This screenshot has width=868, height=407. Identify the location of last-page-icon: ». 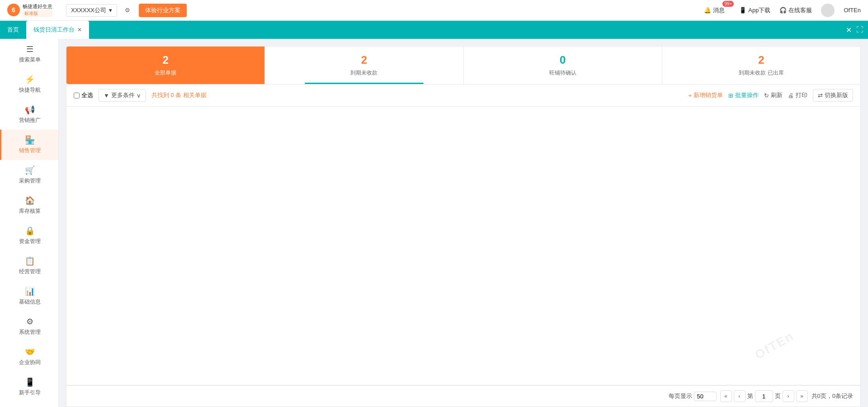
(802, 396).